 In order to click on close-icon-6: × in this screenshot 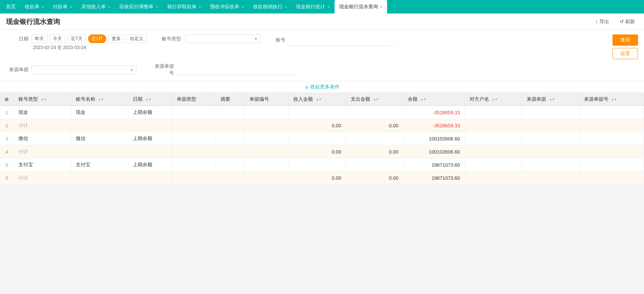, I will do `click(286, 7)`.